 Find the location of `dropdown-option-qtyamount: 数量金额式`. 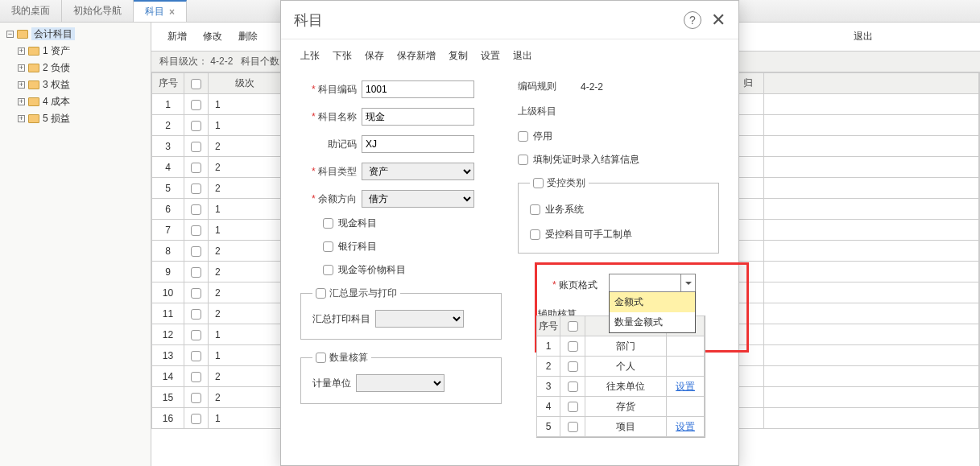

dropdown-option-qtyamount: 数量金额式 is located at coordinates (652, 322).